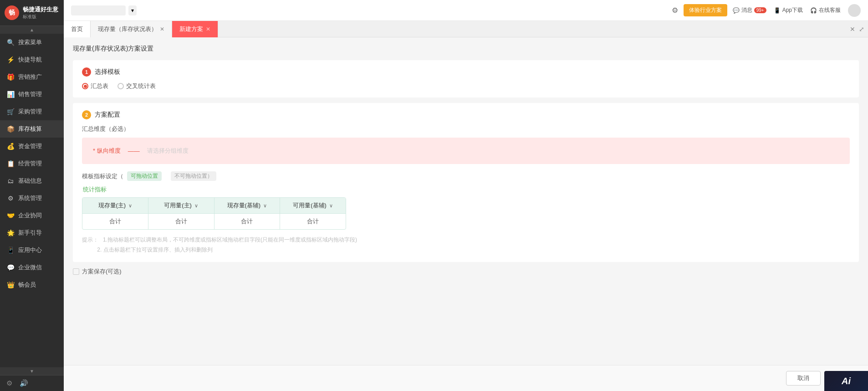 This screenshot has height=391, width=868. Describe the element at coordinates (32, 77) in the screenshot. I see `sidebar-item-marketing: 🎁 营销推广` at that location.